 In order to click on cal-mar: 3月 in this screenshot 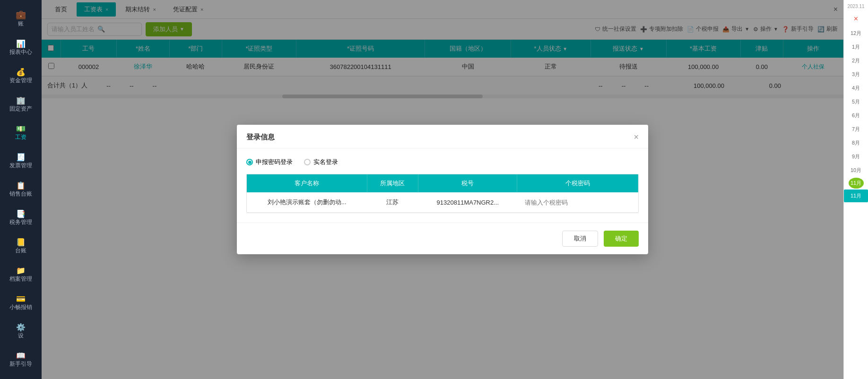, I will do `click(856, 75)`.